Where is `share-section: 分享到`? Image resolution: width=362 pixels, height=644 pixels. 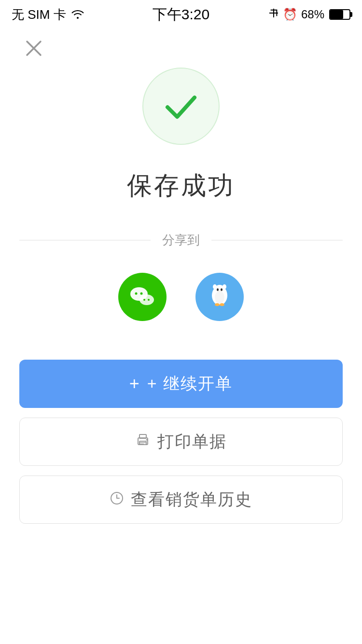
share-section: 分享到 is located at coordinates (181, 276).